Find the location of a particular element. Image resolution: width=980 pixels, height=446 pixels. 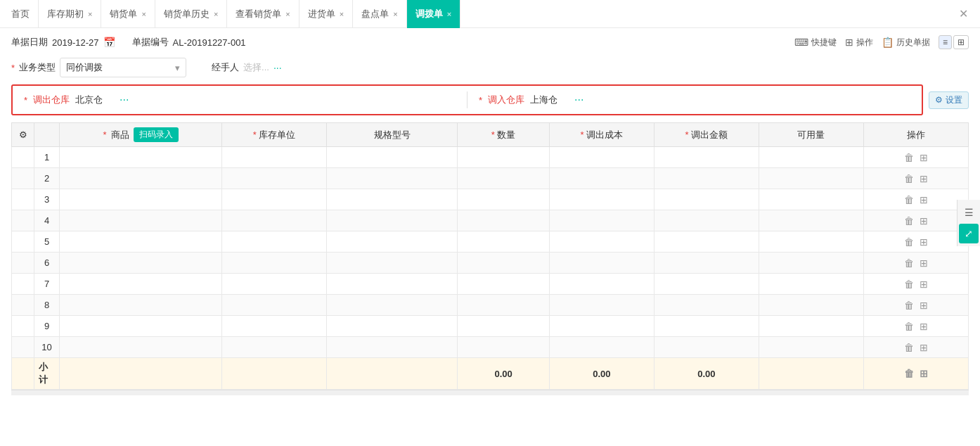

row-copy-icon-9: ⊞ is located at coordinates (924, 326).